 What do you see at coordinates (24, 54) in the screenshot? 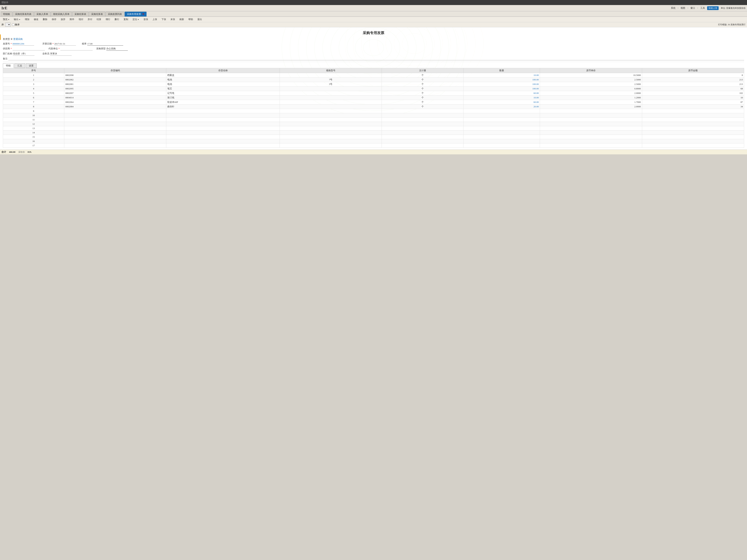
I see `dept-value: 综合部（停）` at bounding box center [24, 54].